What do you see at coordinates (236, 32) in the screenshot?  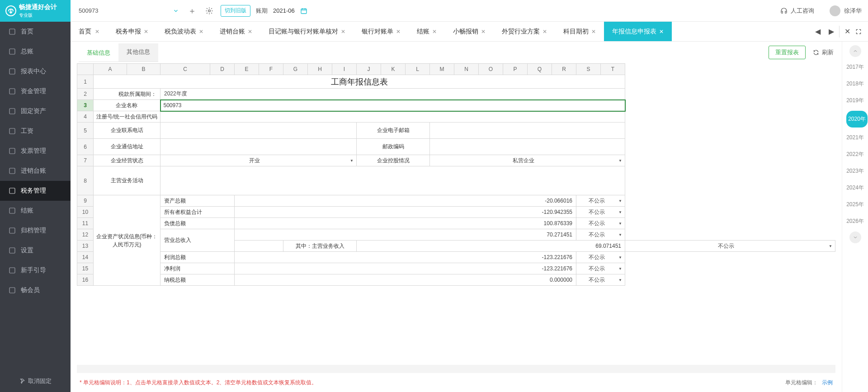 I see `tab-3: 进销台账✕` at bounding box center [236, 32].